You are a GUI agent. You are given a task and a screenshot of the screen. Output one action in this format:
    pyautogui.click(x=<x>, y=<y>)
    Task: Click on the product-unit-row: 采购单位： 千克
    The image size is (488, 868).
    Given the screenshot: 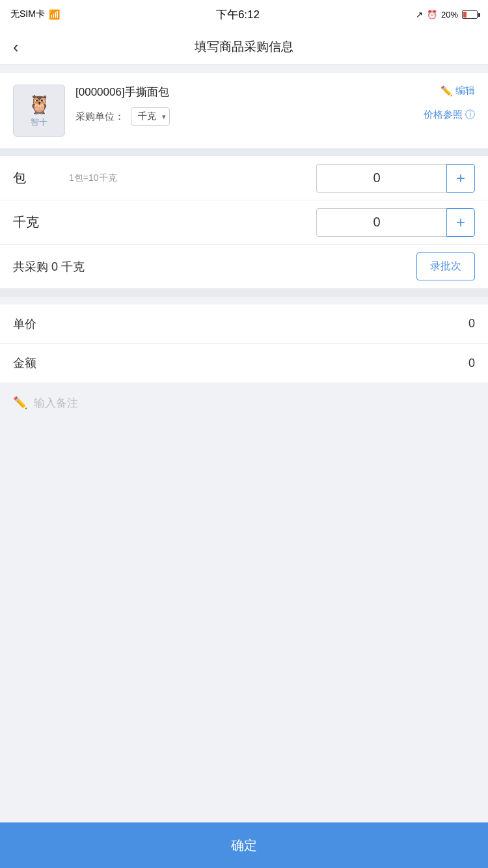 What is the action you would take?
    pyautogui.click(x=245, y=116)
    